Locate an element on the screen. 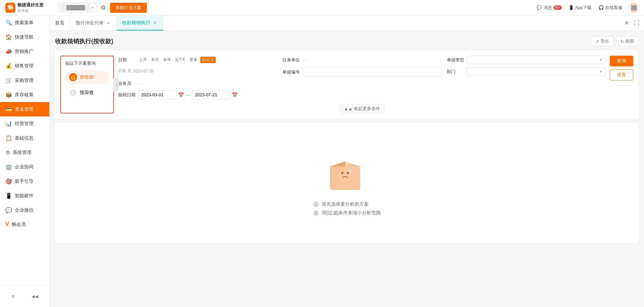  tab-close-all-btn: ✕ is located at coordinates (627, 23).